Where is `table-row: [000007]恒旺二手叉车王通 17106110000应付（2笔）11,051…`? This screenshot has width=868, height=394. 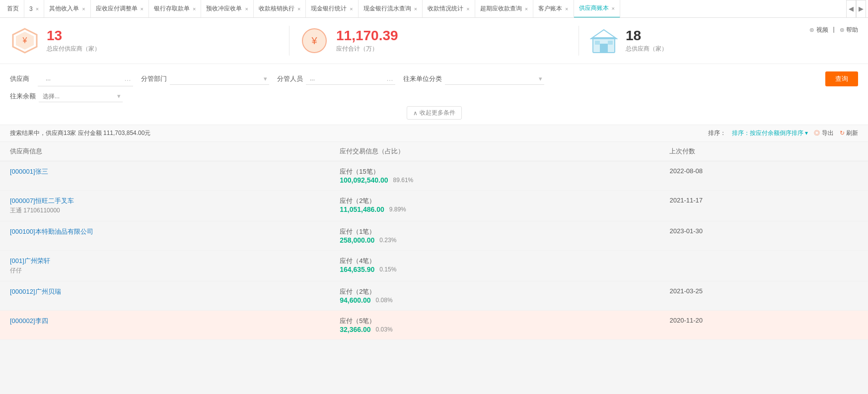
table-row: [000007]恒旺二手叉车王通 17106110000应付（2笔）11,051… is located at coordinates (434, 206).